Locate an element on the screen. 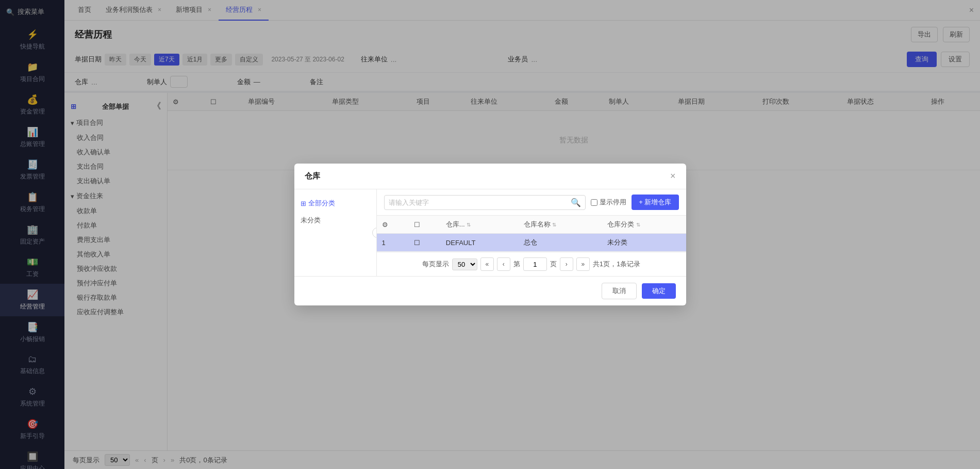 Image resolution: width=980 pixels, height=469 pixels. modal-footer: 取消 确定 is located at coordinates (490, 291).